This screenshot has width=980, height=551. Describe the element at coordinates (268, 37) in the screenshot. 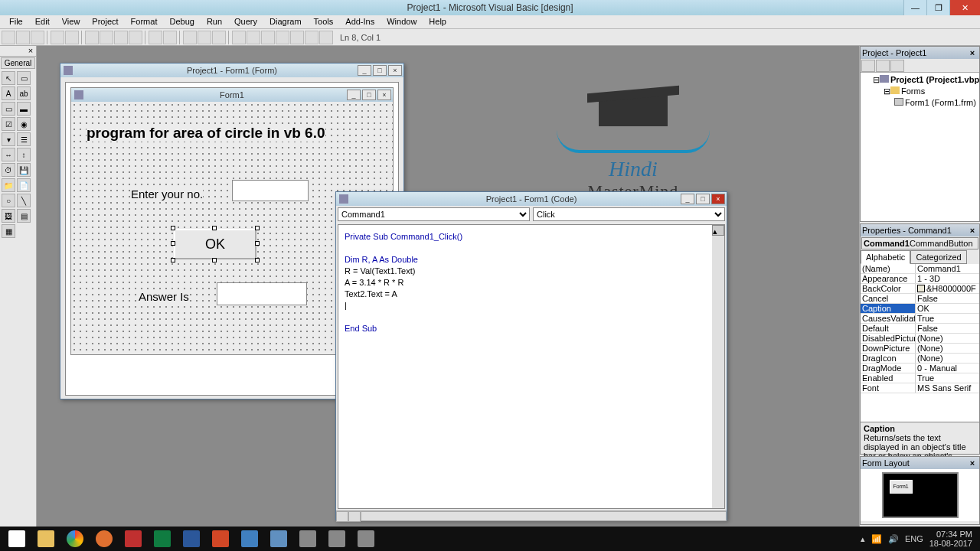

I see `tb-formlayout` at that location.